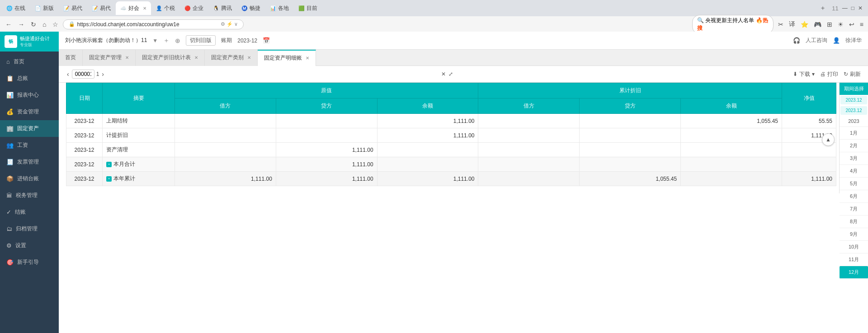  What do you see at coordinates (854, 197) in the screenshot?
I see `period-item-6: 6月` at bounding box center [854, 197].